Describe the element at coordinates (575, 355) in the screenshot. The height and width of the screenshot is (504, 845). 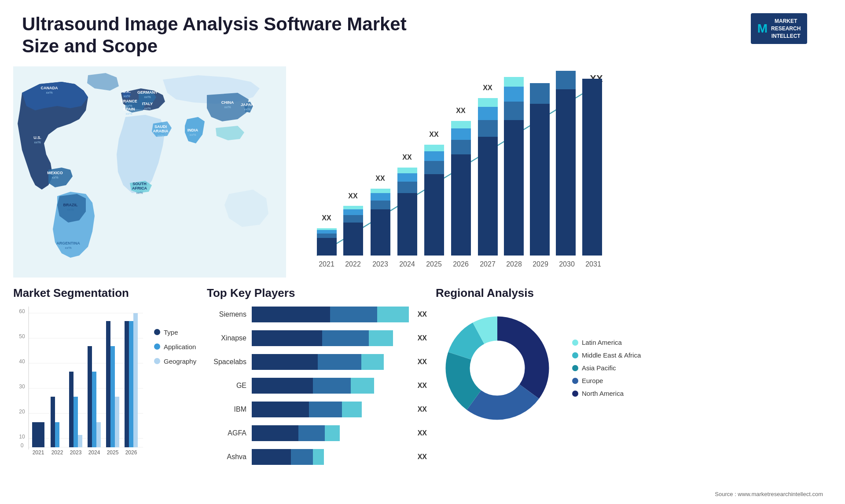
I see `legend-dot-middle-east` at that location.